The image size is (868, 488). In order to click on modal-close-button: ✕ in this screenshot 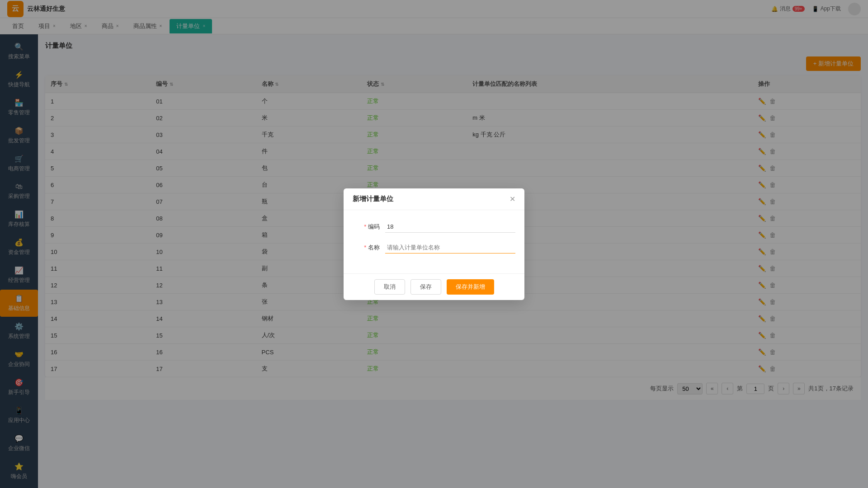, I will do `click(513, 199)`.